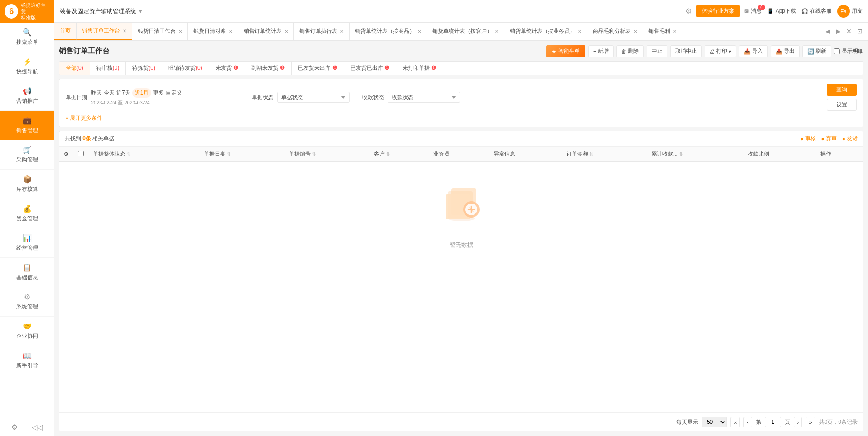 The image size is (868, 436). I want to click on show-detail-checkbox, so click(837, 52).